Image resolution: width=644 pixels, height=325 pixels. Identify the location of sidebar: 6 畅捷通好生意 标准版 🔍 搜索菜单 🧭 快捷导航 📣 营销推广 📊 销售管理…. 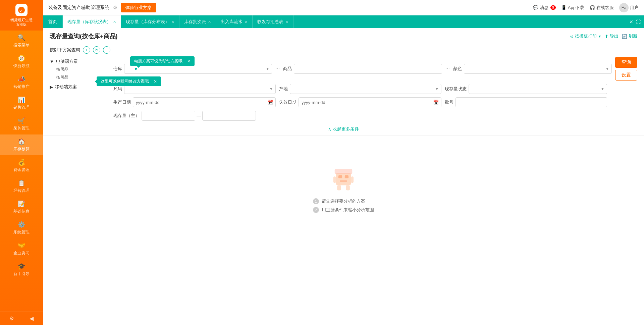
(21, 162).